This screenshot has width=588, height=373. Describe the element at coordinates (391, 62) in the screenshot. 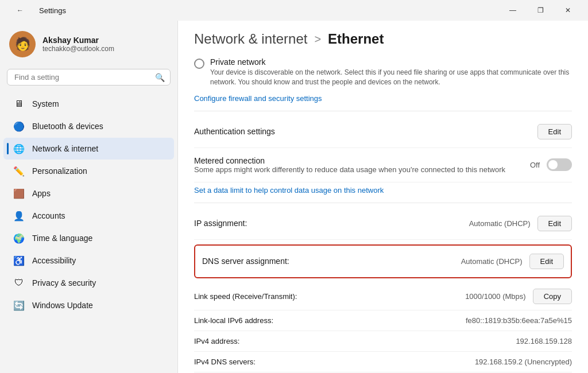

I see `private-network-label: Private network` at that location.